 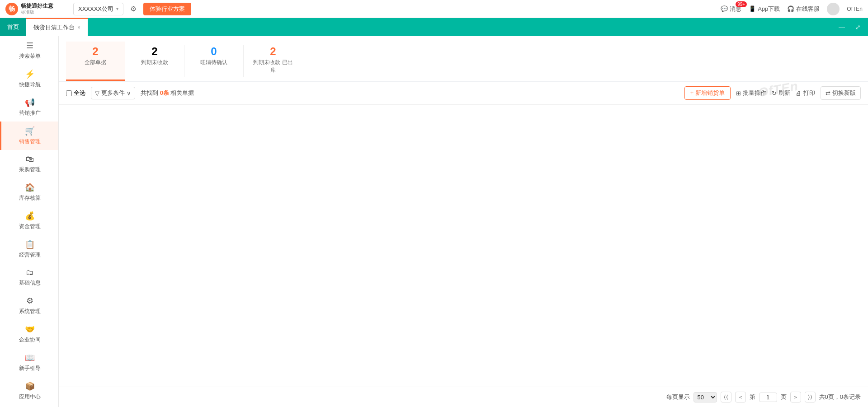 I want to click on stat-tab-1: 2到期未收款, so click(x=155, y=61).